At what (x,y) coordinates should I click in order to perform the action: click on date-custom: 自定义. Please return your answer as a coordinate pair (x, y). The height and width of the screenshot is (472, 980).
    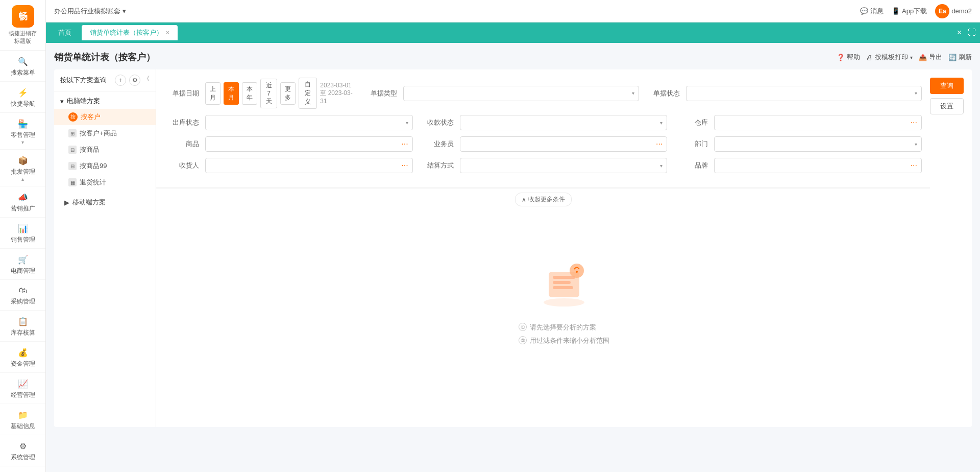
    Looking at the image, I should click on (308, 93).